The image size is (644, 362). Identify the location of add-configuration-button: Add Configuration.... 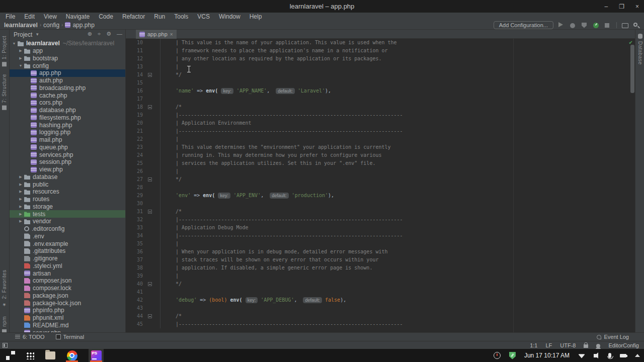
(523, 25).